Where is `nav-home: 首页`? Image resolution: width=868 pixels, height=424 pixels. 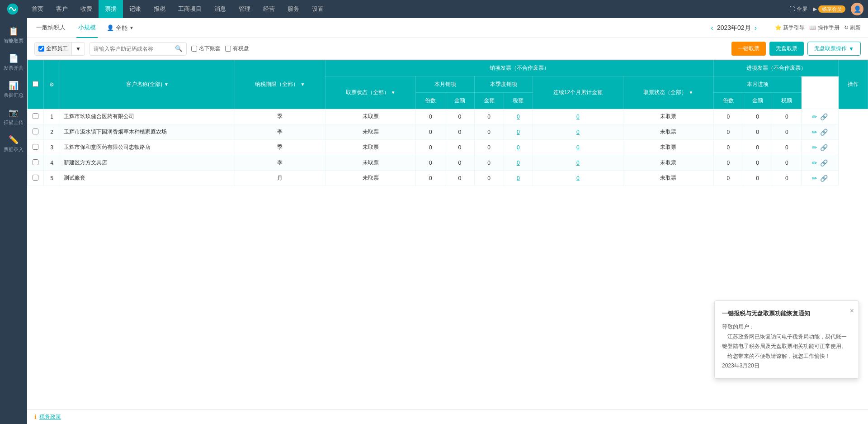
nav-home: 首页 is located at coordinates (38, 9).